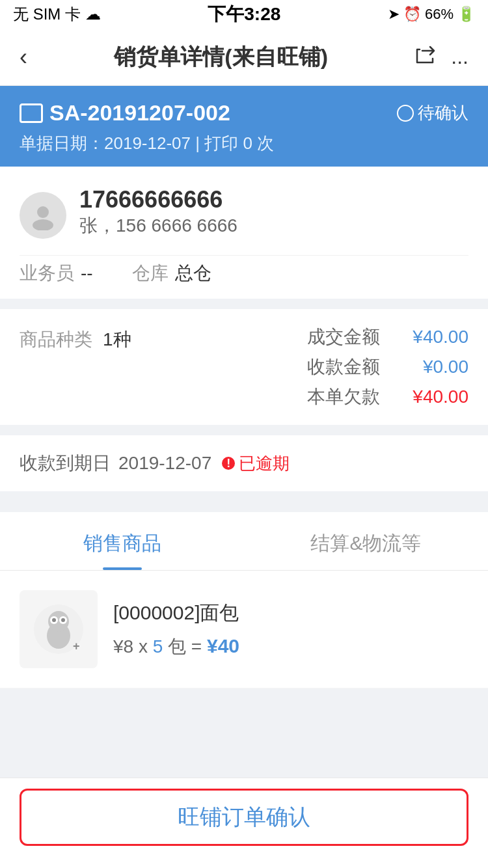  I want to click on order-id-row: SA-20191207-002 待确认, so click(244, 113).